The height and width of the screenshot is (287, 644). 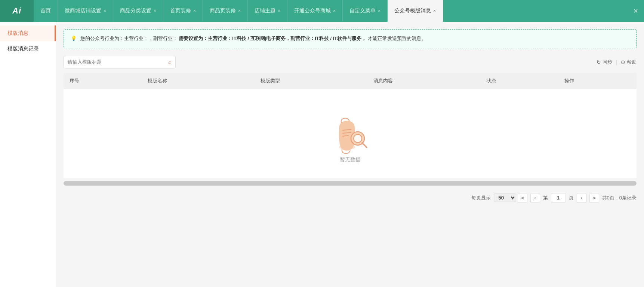 What do you see at coordinates (322, 11) in the screenshot?
I see `tab-bar: Ai 首页微商城店铺设置 ×商品分类设置 ×首页装修 ×商品页装修 ×店铺主题 …` at bounding box center [322, 11].